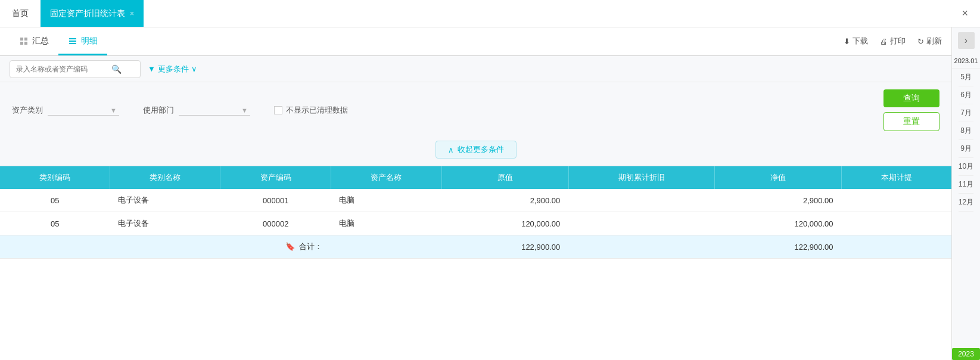 Image resolution: width=980 pixels, height=360 pixels. I want to click on year-badge: 2023, so click(966, 354).